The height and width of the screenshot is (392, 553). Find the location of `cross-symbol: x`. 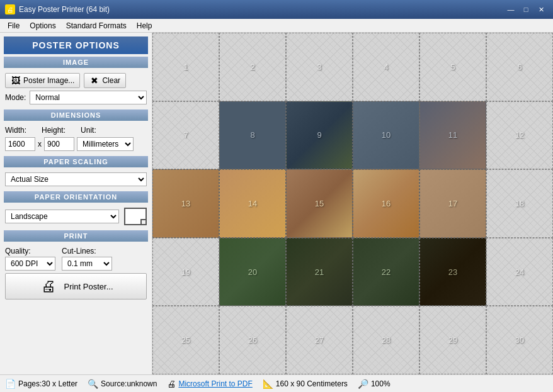

cross-symbol: x is located at coordinates (40, 144).